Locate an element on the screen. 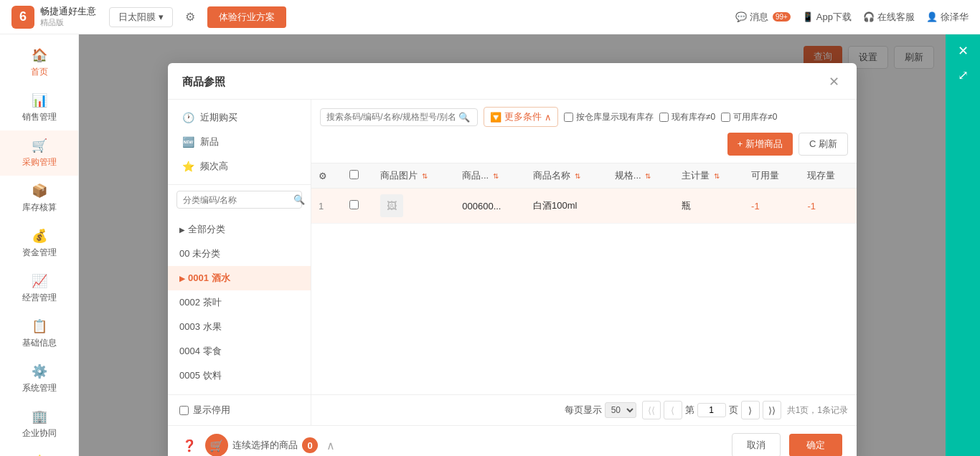  sidebar-item-purchase: 🛒 采购管理 is located at coordinates (39, 153).